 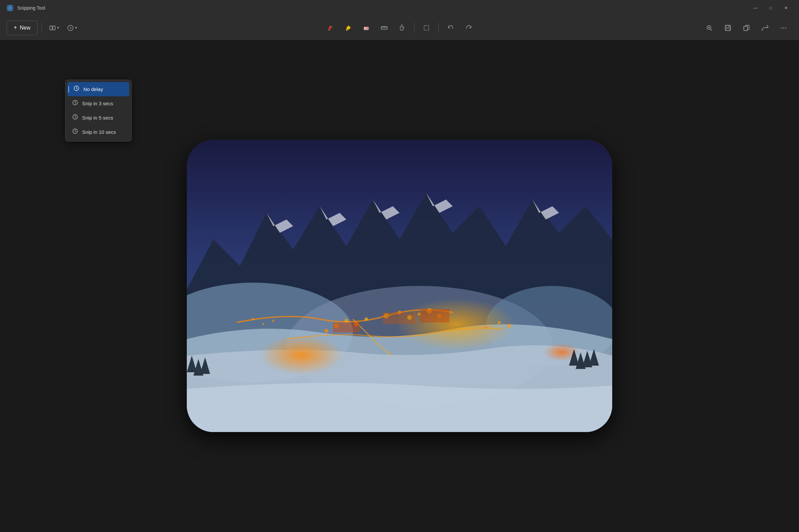 What do you see at coordinates (76, 89) in the screenshot?
I see `clock-icon-no-delay` at bounding box center [76, 89].